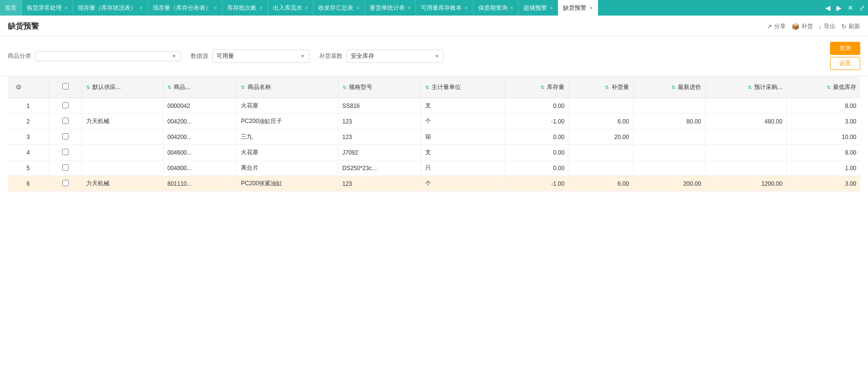 Image resolution: width=868 pixels, height=387 pixels. Describe the element at coordinates (462, 168) in the screenshot. I see `row-unit: 只` at that location.